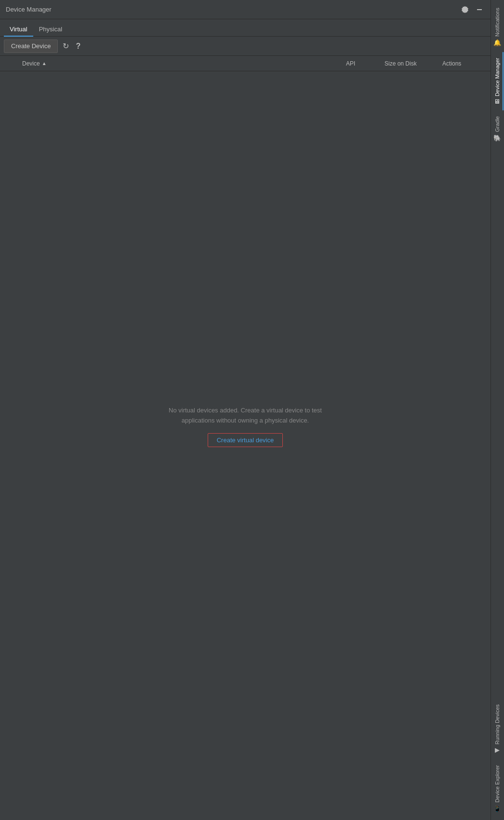  Describe the element at coordinates (497, 410) in the screenshot. I see `right-sidebar: 🔔 Notifications 🖥 Device Manager 🐘 Gradl…` at that location.